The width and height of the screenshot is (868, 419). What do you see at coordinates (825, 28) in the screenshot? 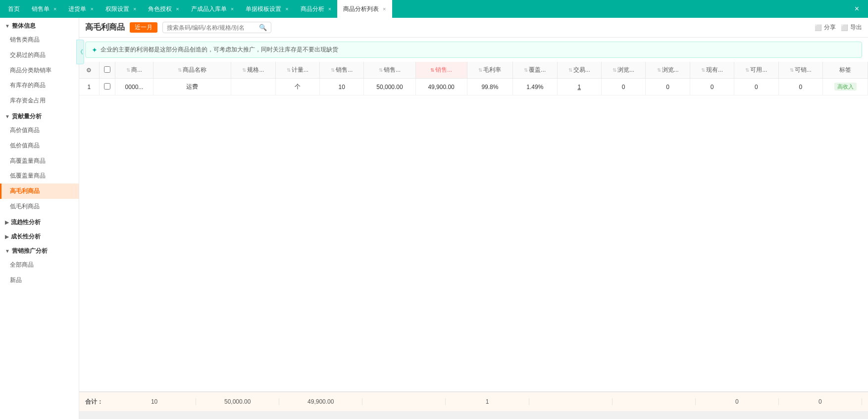
I see `share-button: ⬜ 分享` at bounding box center [825, 28].